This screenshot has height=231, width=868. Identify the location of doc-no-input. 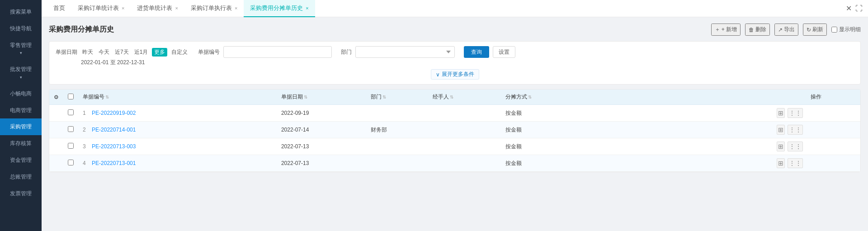
(278, 52).